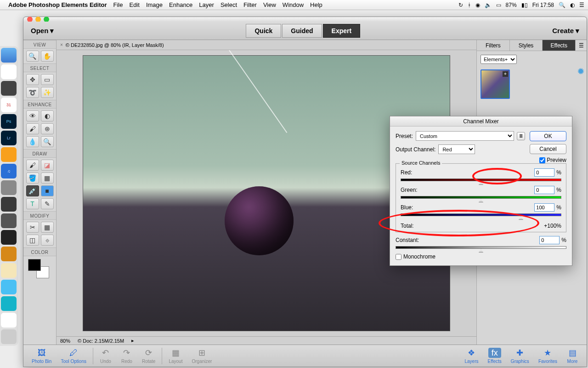 The width and height of the screenshot is (588, 368). I want to click on content-move-tool: ◫, so click(33, 240).